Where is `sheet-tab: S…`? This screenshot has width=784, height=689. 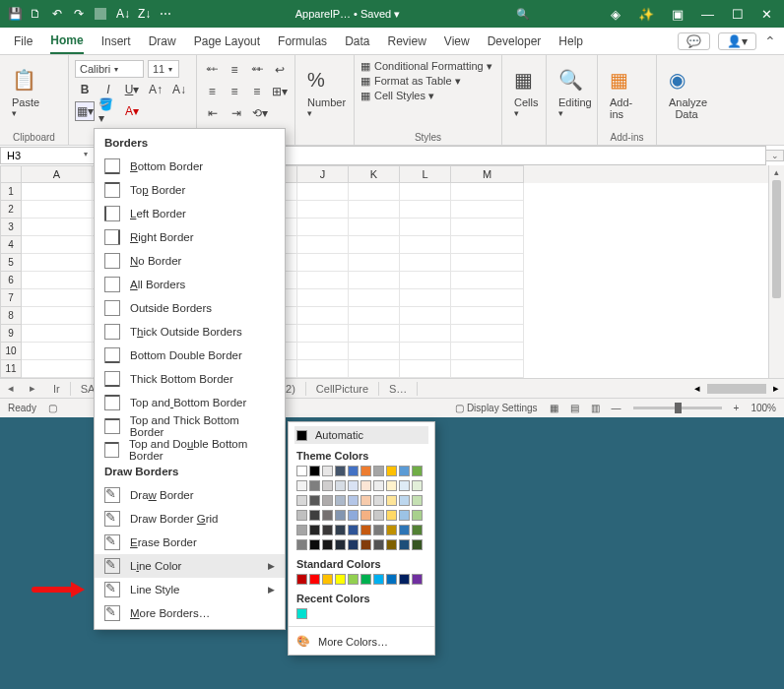 sheet-tab: S… is located at coordinates (398, 389).